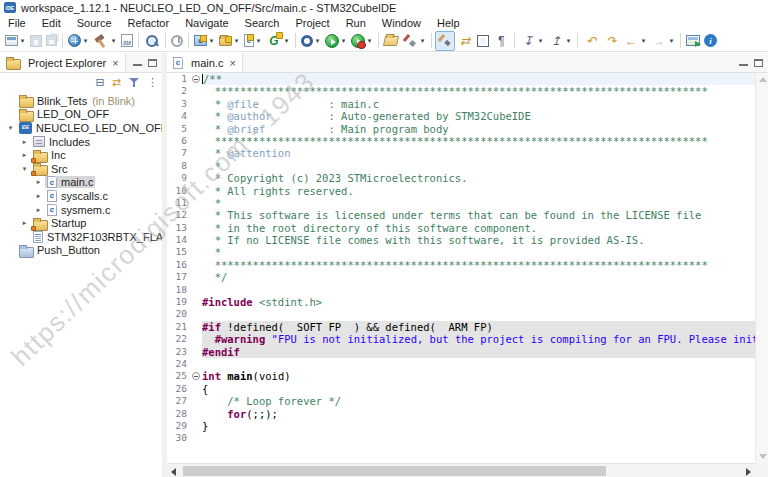 This screenshot has height=477, width=768. Describe the element at coordinates (81, 115) in the screenshot. I see `tree-item-led-on-off: LED_ON_OFF` at that location.